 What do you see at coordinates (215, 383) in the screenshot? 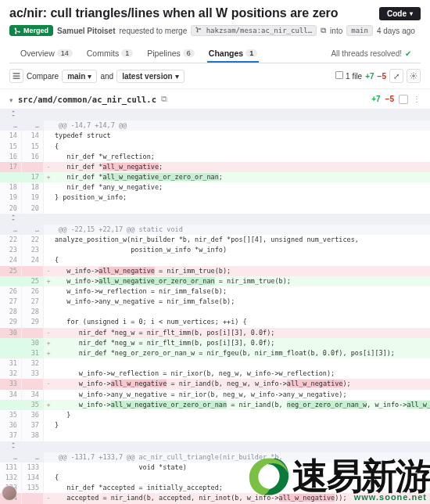
I see `diff-line: 33- w_info->all_w_negative = nir_iand(b,…` at bounding box center [215, 383].